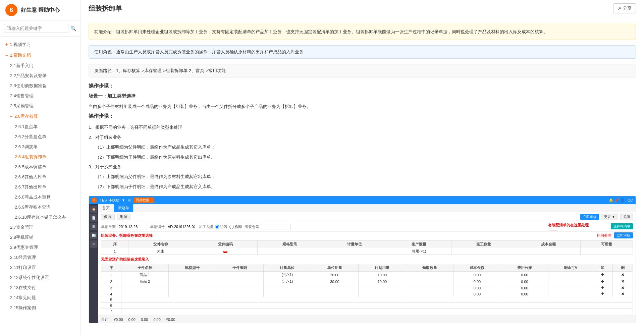  I want to click on collapse-icon: −, so click(7, 55).